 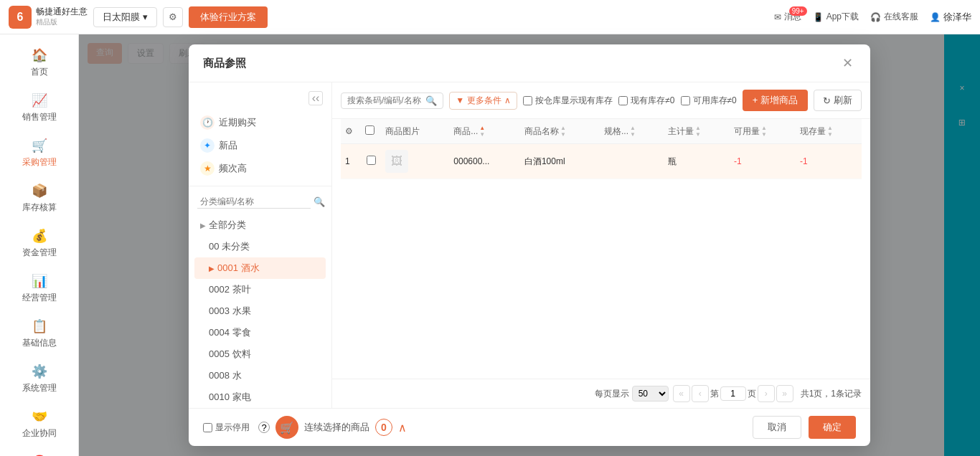 I want to click on avail-ne0-check-label: 可用库存≠0, so click(x=709, y=100).